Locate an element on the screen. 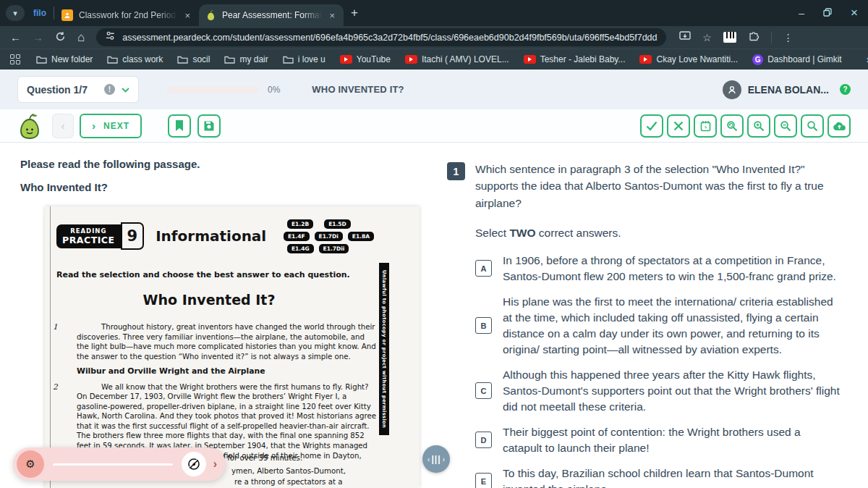 The height and width of the screenshot is (488, 868). zoom-out-icon is located at coordinates (786, 126).